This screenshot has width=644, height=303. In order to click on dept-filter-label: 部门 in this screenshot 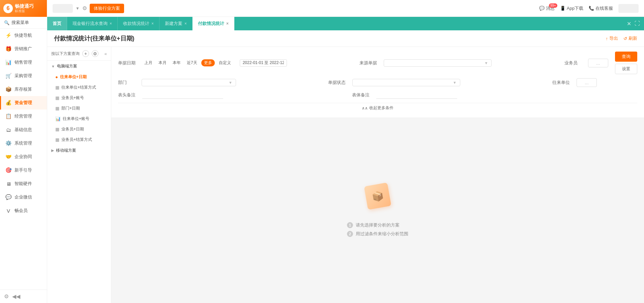, I will do `click(126, 83)`.